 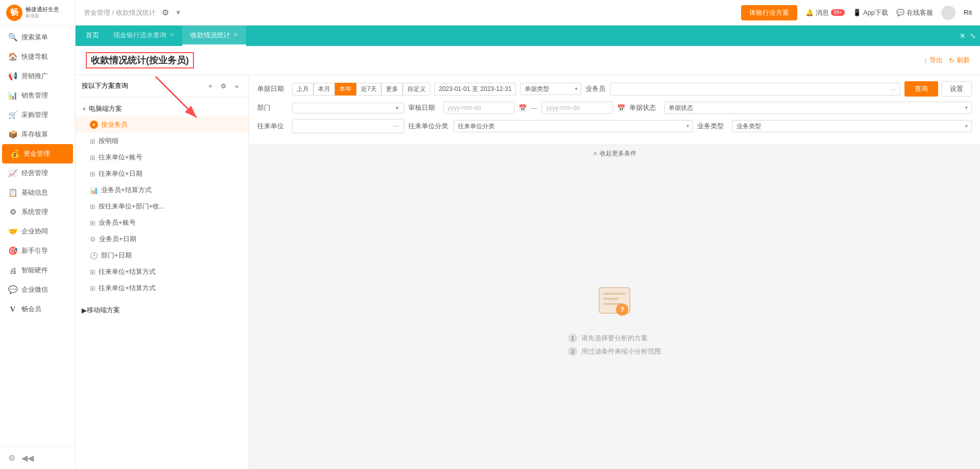 I want to click on tree-item-label-salesperson-account: 业务员+账号, so click(x=117, y=223).